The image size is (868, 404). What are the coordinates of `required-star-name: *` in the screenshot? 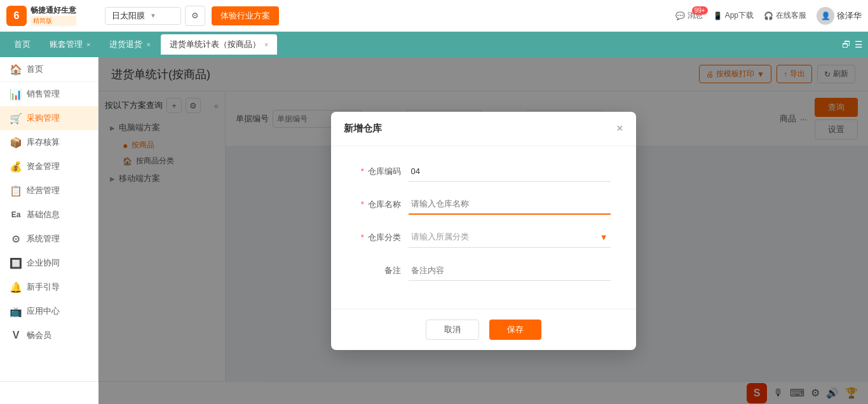 It's located at (362, 205).